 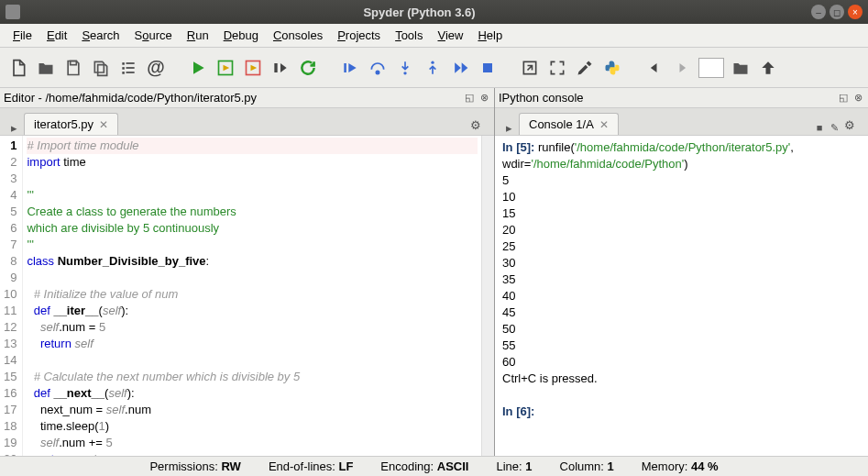 What do you see at coordinates (513, 466) in the screenshot?
I see `status-line: Line: 1` at bounding box center [513, 466].